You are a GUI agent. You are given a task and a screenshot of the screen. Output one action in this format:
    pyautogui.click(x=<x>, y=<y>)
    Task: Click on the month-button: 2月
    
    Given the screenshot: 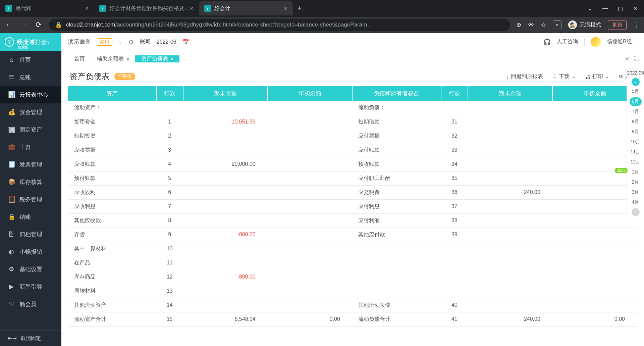 What is the action you would take?
    pyautogui.click(x=636, y=182)
    